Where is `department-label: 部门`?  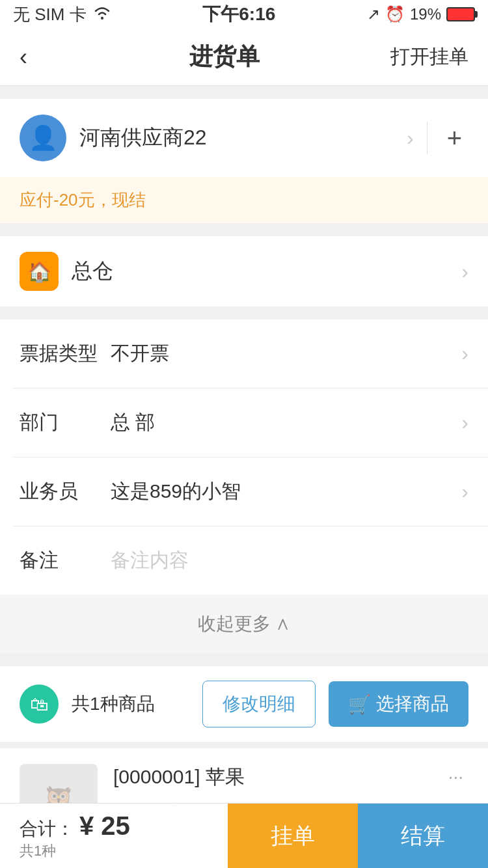
department-label: 部门 is located at coordinates (65, 423).